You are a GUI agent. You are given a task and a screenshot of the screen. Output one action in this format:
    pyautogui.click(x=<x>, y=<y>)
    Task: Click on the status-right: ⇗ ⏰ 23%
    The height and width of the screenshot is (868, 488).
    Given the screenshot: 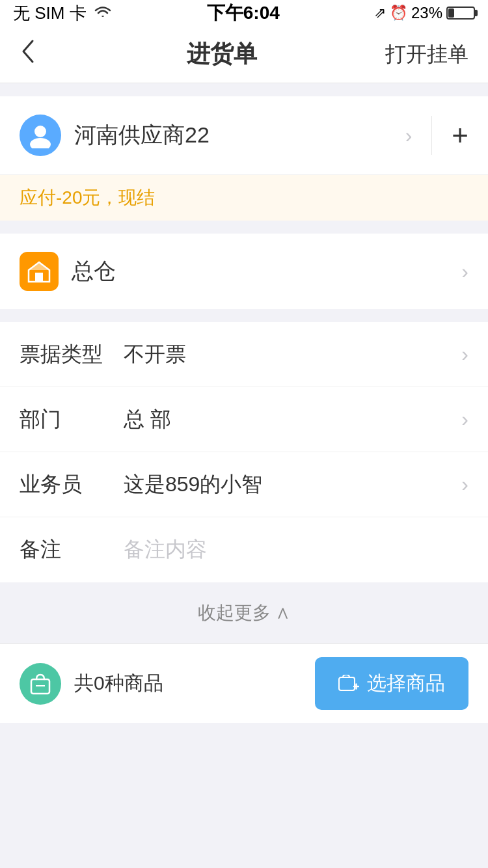 What is the action you would take?
    pyautogui.click(x=424, y=13)
    